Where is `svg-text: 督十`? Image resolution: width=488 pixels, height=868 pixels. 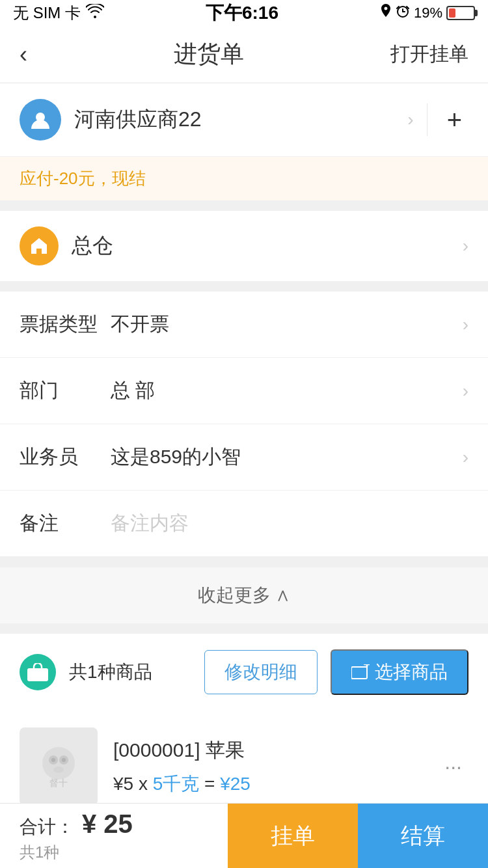
svg-text: 督十 is located at coordinates (59, 783).